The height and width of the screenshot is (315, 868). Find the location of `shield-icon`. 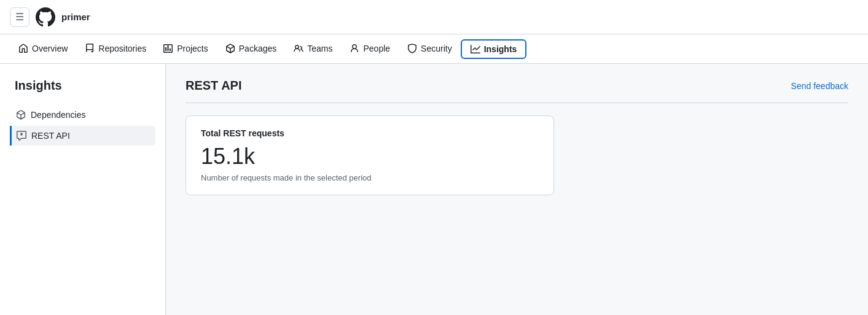

shield-icon is located at coordinates (412, 49).